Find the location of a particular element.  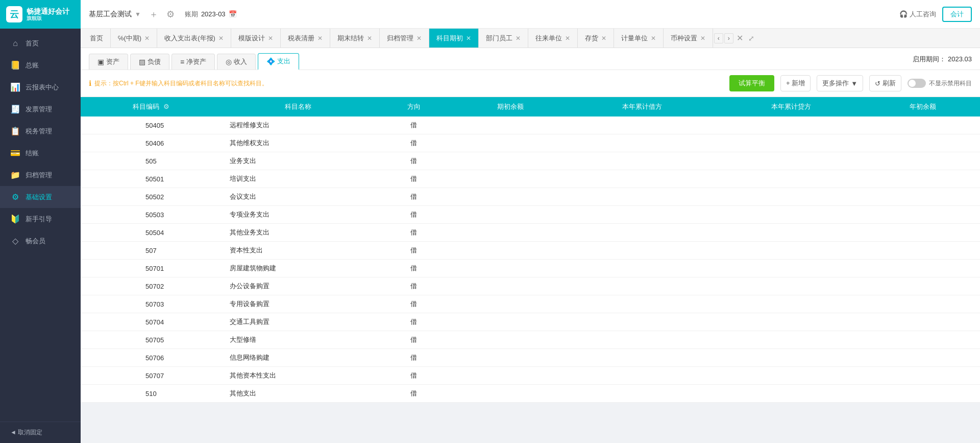

tab-label-home: 首页 is located at coordinates (96, 38).